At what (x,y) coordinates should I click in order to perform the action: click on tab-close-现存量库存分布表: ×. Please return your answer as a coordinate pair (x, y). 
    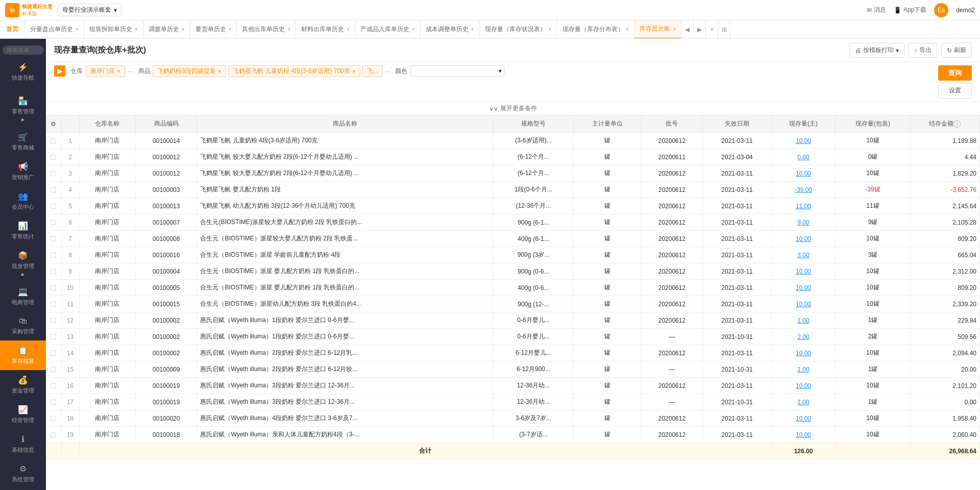
    Looking at the image, I should click on (628, 30).